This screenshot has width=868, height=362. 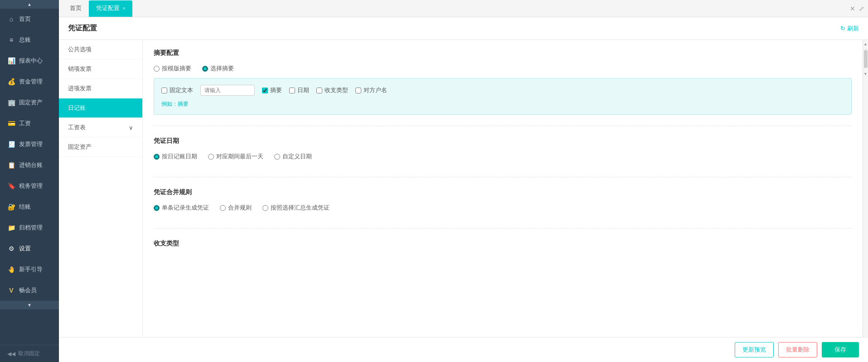 What do you see at coordinates (157, 208) in the screenshot?
I see `radio-single-record-input` at bounding box center [157, 208].